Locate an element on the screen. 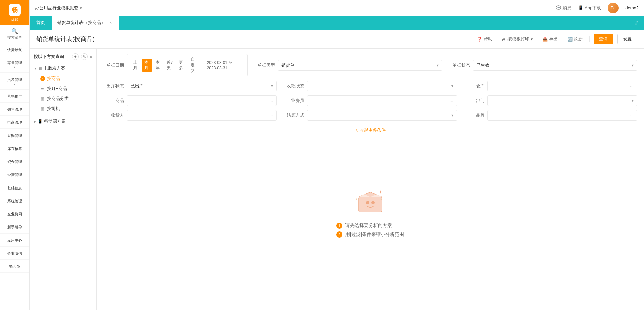 This screenshot has width=644, height=310. message-button: 💬 消息 is located at coordinates (564, 8).